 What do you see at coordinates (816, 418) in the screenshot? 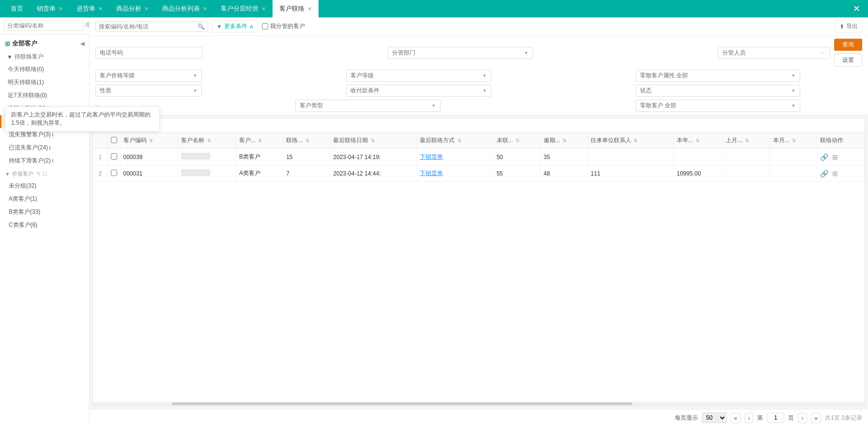
I see `last-page-button: »` at bounding box center [816, 418].